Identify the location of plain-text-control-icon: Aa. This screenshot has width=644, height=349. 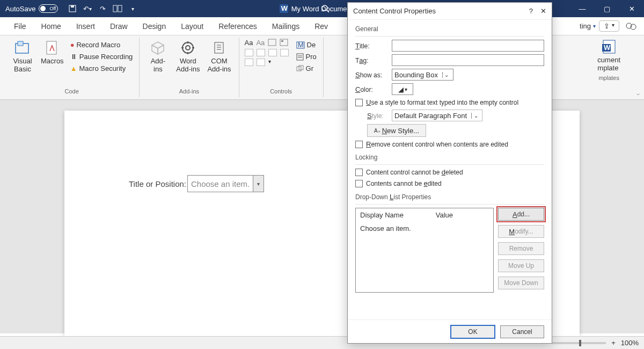
(260, 43).